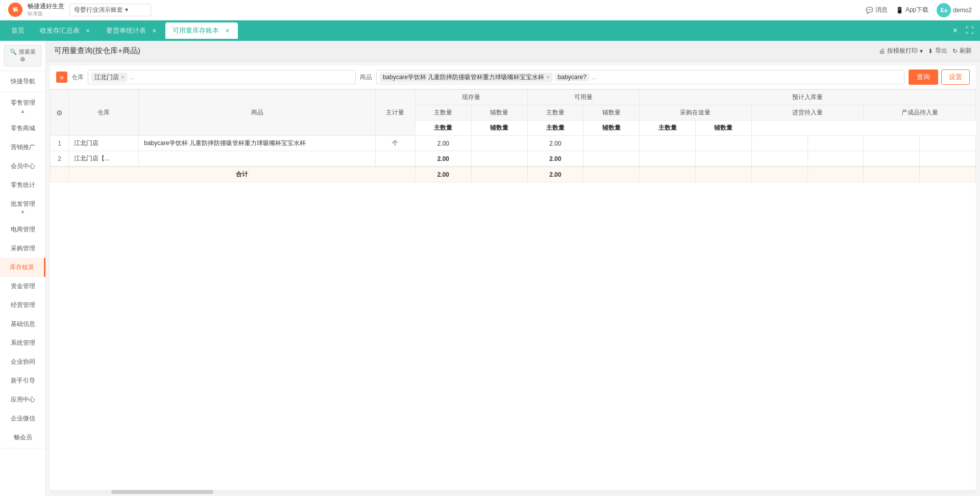  I want to click on footer-incoming-main, so click(779, 175).